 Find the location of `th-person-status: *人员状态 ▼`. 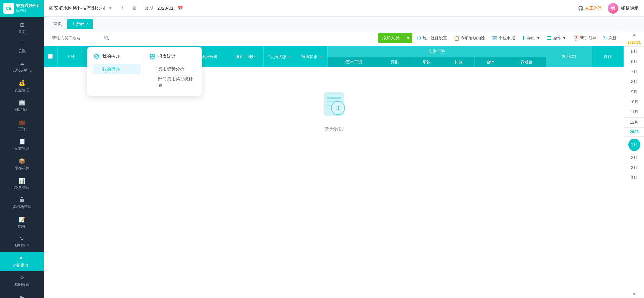

th-person-status: *人员状态 ▼ is located at coordinates (280, 57).